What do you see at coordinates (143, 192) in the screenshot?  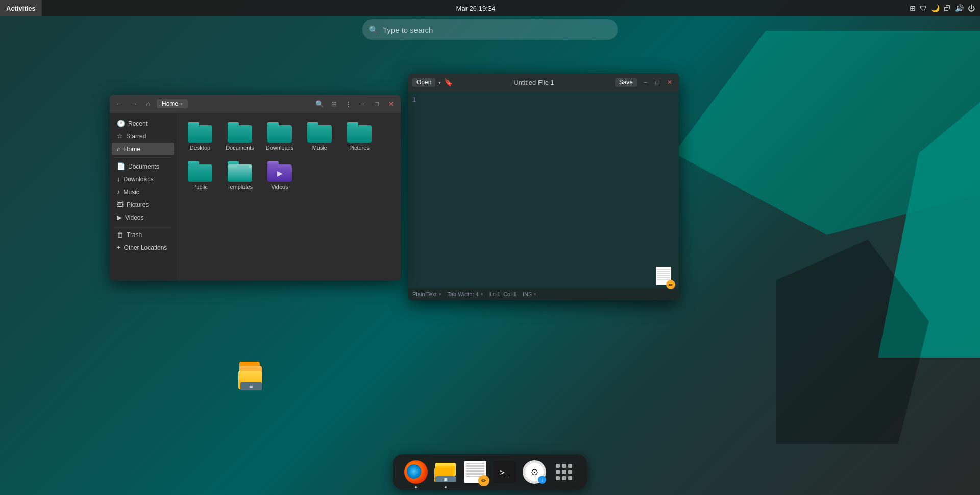 I see `sidebar-item-music: ♪ Music` at bounding box center [143, 192].